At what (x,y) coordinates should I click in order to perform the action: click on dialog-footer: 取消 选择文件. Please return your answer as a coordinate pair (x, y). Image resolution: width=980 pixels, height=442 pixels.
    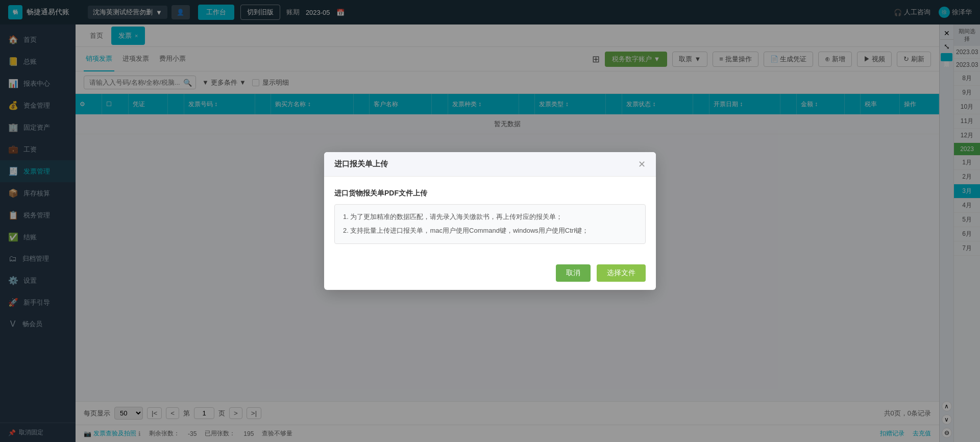
    Looking at the image, I should click on (490, 273).